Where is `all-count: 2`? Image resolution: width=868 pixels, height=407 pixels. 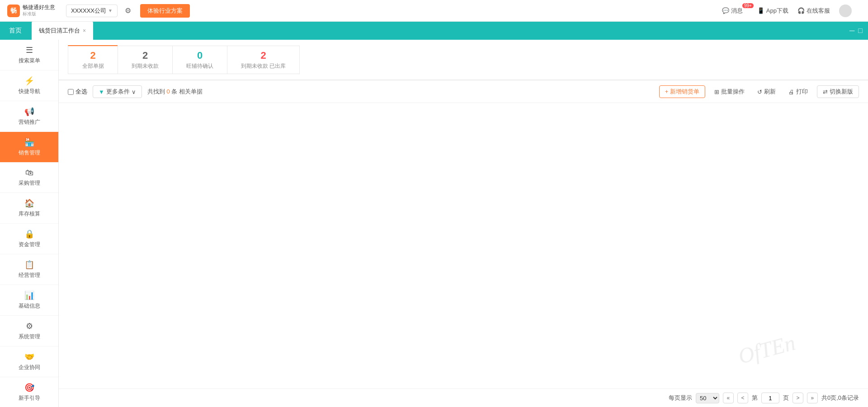
all-count: 2 is located at coordinates (93, 56).